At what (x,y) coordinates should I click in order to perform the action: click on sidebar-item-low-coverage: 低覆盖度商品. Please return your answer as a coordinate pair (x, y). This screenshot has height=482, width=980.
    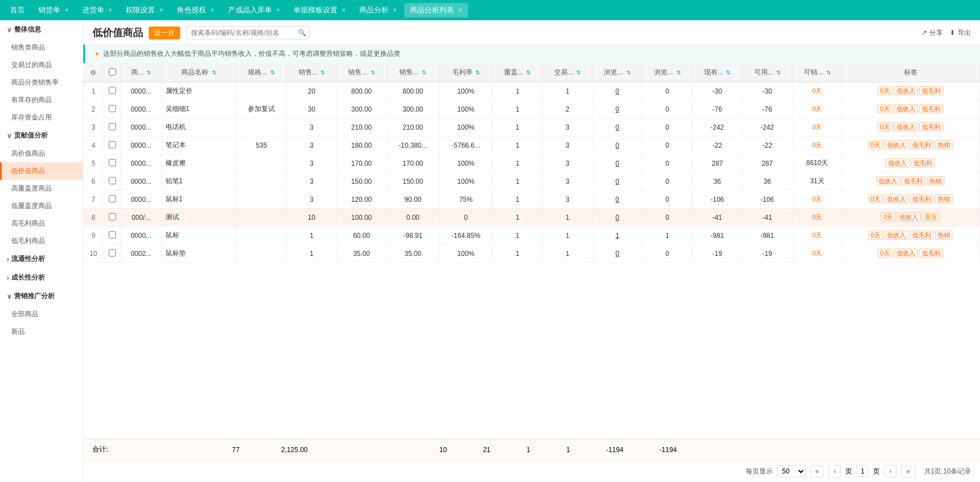
    Looking at the image, I should click on (42, 206).